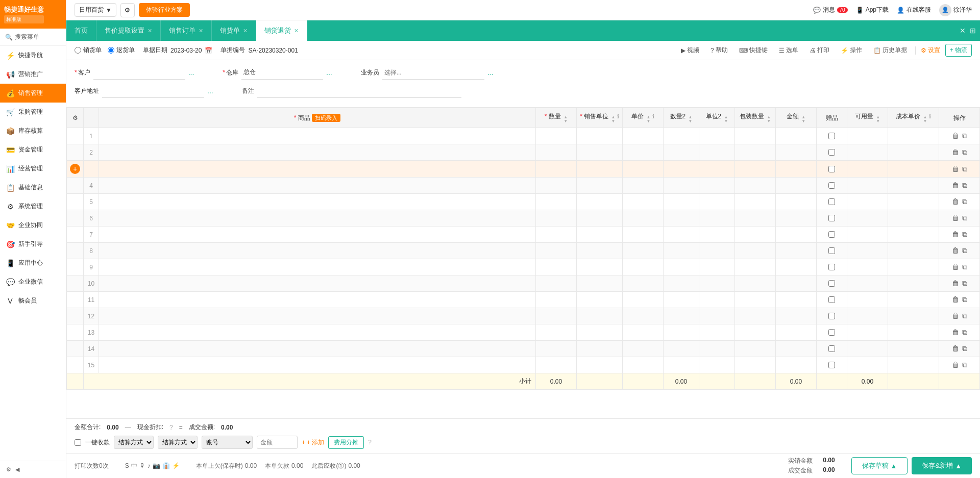 This screenshot has height=478, width=980. I want to click on app-download-btn: 📱 App下载, so click(872, 10).